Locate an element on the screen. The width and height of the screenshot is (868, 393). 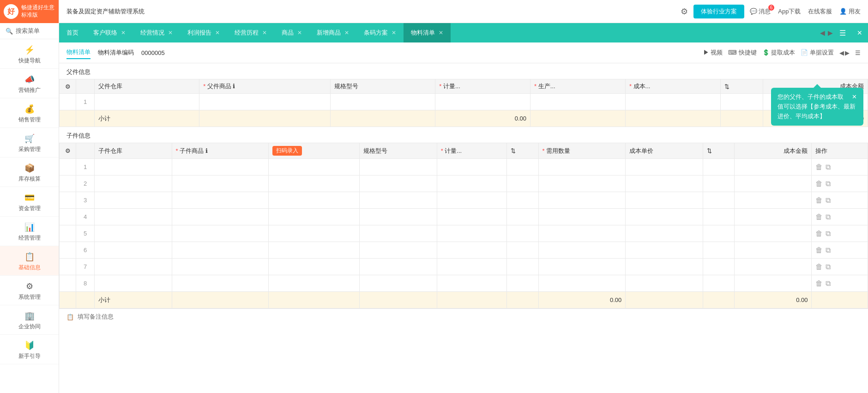
video-btn: ▶ 视频 is located at coordinates (713, 53).